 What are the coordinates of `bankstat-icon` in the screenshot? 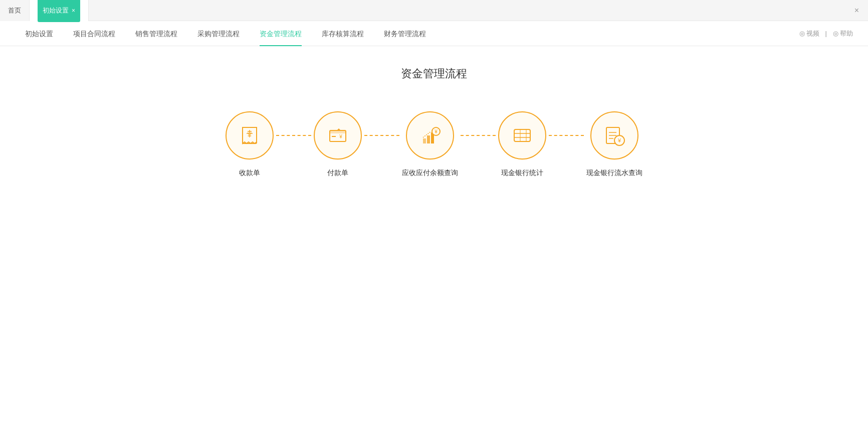 It's located at (522, 135).